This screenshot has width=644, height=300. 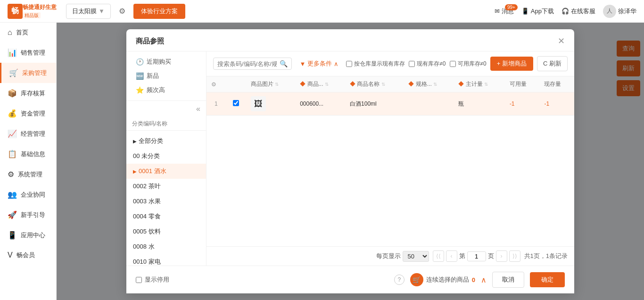 I want to click on page-next-button: ›, so click(x=502, y=256).